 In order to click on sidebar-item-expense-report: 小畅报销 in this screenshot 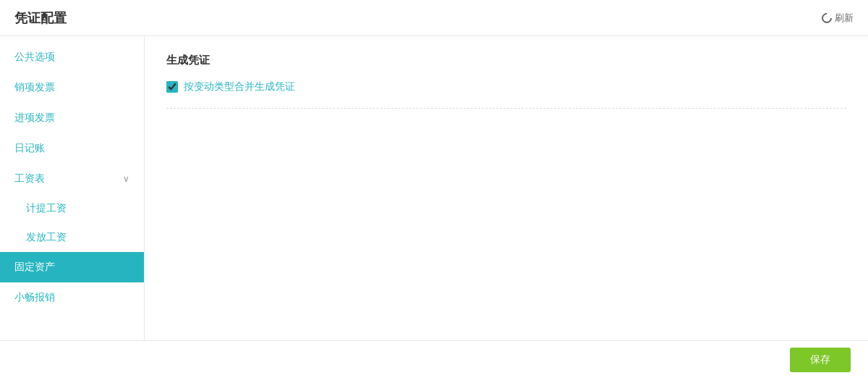, I will do `click(72, 298)`.